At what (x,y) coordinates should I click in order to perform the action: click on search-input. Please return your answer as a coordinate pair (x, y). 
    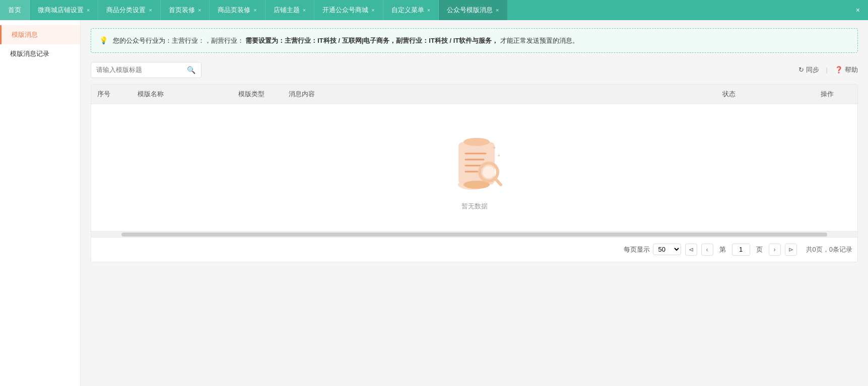
    Looking at the image, I should click on (142, 69).